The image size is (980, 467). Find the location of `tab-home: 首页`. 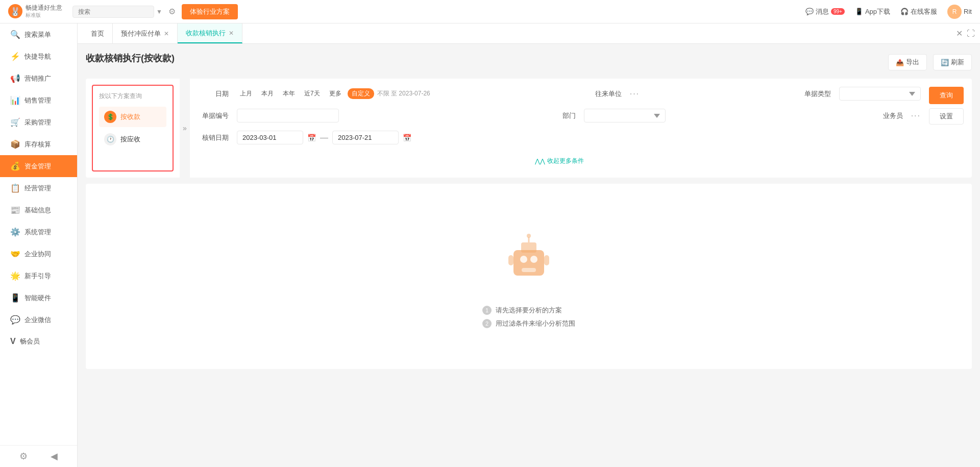

tab-home: 首页 is located at coordinates (98, 34).